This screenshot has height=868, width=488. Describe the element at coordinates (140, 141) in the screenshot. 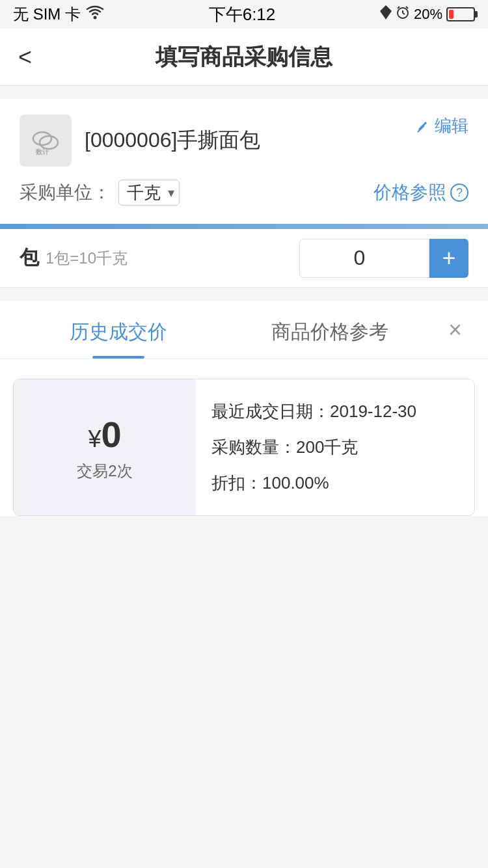

I see `product-left: 数计 [0000006]手撕面包` at that location.